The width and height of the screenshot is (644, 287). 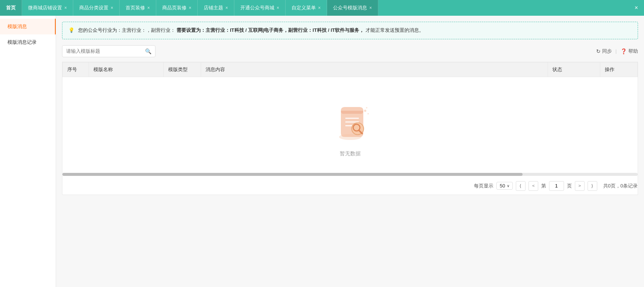 What do you see at coordinates (570, 186) in the screenshot?
I see `page-unit: 页` at bounding box center [570, 186].